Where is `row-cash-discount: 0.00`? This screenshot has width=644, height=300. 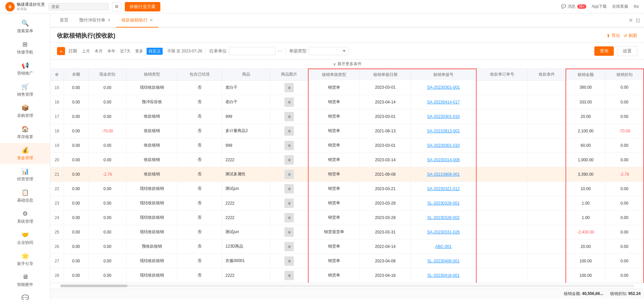
row-cash-discount: 0.00 is located at coordinates (107, 275).